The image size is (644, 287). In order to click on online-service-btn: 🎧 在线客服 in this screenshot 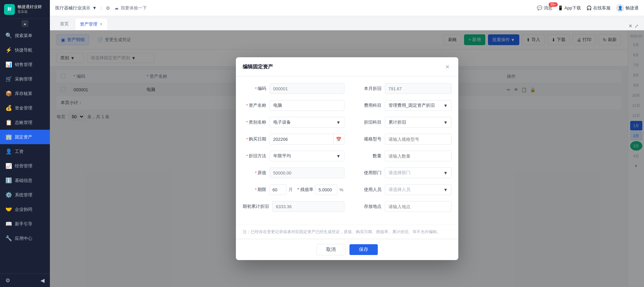, I will do `click(599, 8)`.